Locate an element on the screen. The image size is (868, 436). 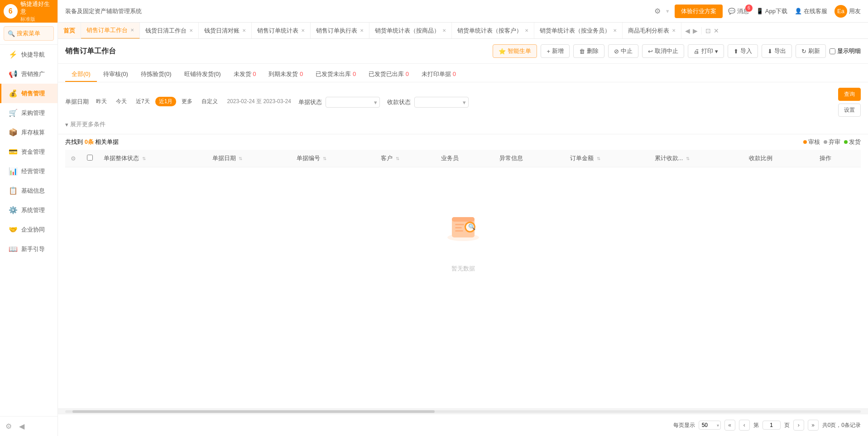
show-detail-checkbox is located at coordinates (832, 52).